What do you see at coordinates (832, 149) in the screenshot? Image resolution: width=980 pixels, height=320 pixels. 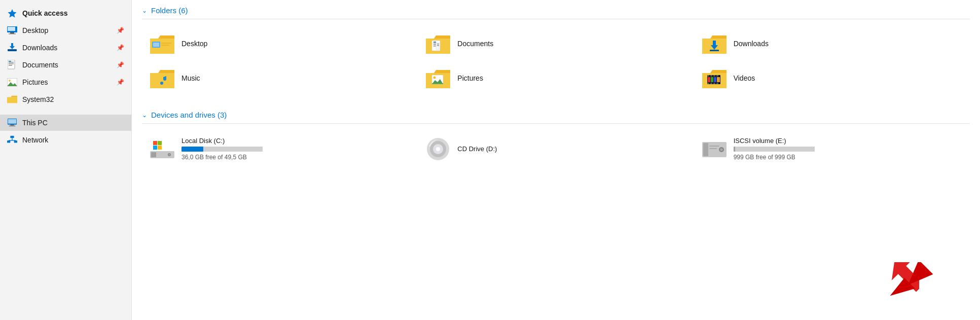 I see `drive-item-e: ISCSI volume (E:) 999 GB free of 999 GB` at bounding box center [832, 149].